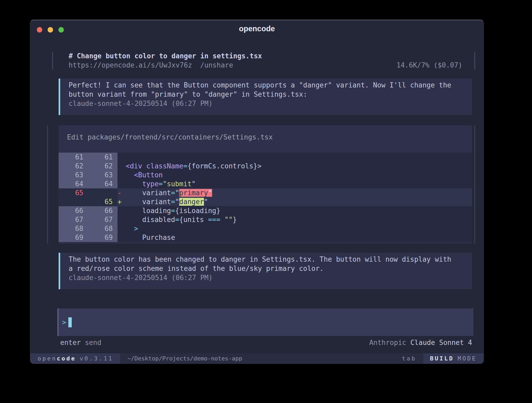 The width and height of the screenshot is (532, 403). What do you see at coordinates (421, 343) in the screenshot?
I see `model-info: Anthropic Claude Sonnet 4` at bounding box center [421, 343].